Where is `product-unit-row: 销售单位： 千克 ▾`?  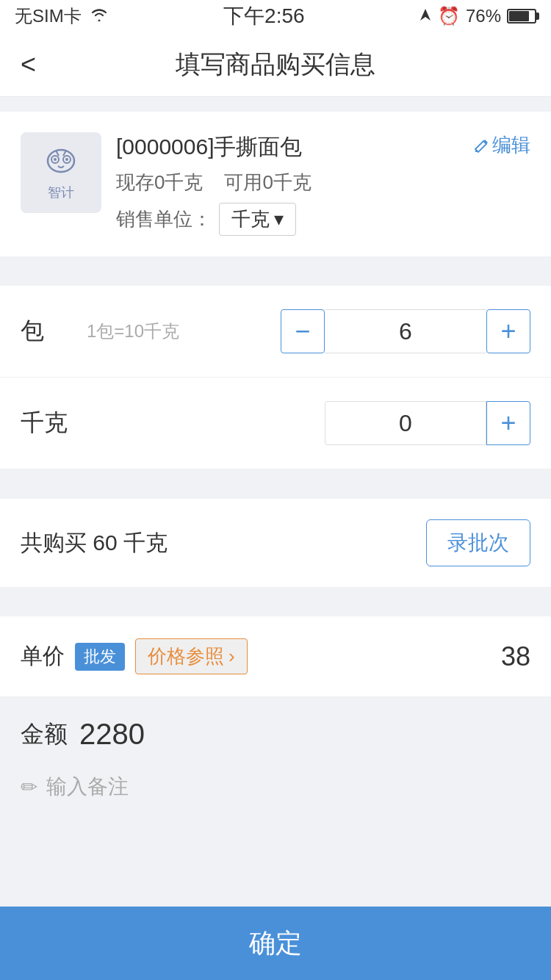
product-unit-row: 销售单位： 千克 ▾ is located at coordinates (323, 219).